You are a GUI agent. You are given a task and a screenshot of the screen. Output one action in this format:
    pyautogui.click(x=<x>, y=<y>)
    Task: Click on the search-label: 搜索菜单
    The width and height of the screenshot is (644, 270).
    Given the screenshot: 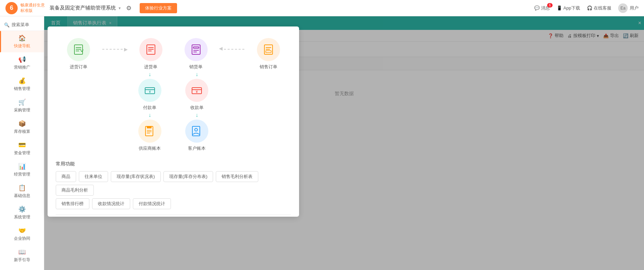 What is the action you would take?
    pyautogui.click(x=20, y=25)
    